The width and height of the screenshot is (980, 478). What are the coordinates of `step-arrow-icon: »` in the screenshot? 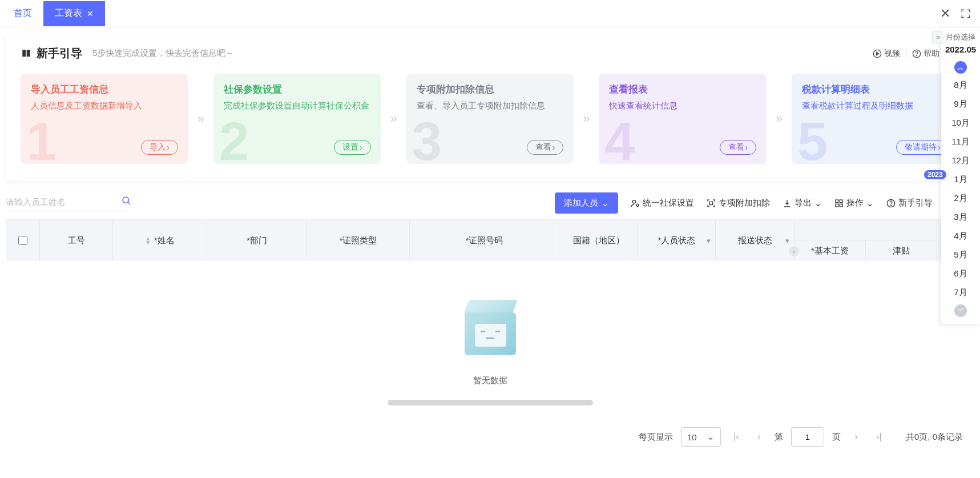 It's located at (779, 119).